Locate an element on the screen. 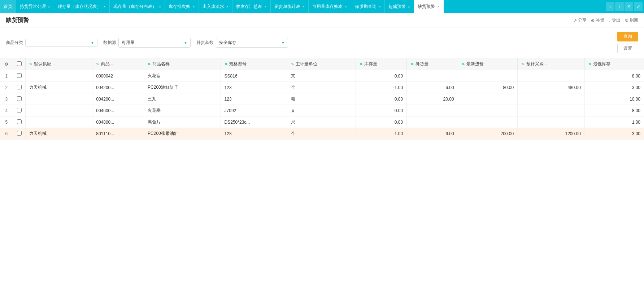 The height and width of the screenshot is (287, 644). nav-tab-home: 首页 is located at coordinates (8, 6).